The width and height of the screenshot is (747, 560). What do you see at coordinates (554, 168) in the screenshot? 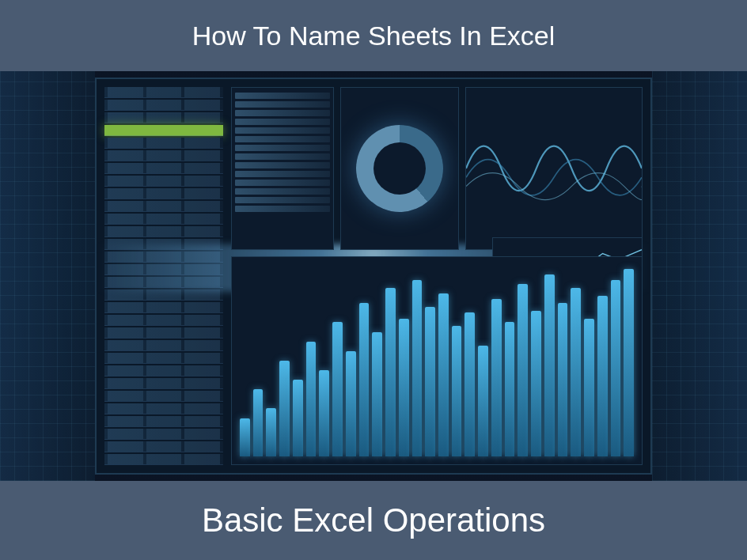
I see `waveform-widget` at bounding box center [554, 168].